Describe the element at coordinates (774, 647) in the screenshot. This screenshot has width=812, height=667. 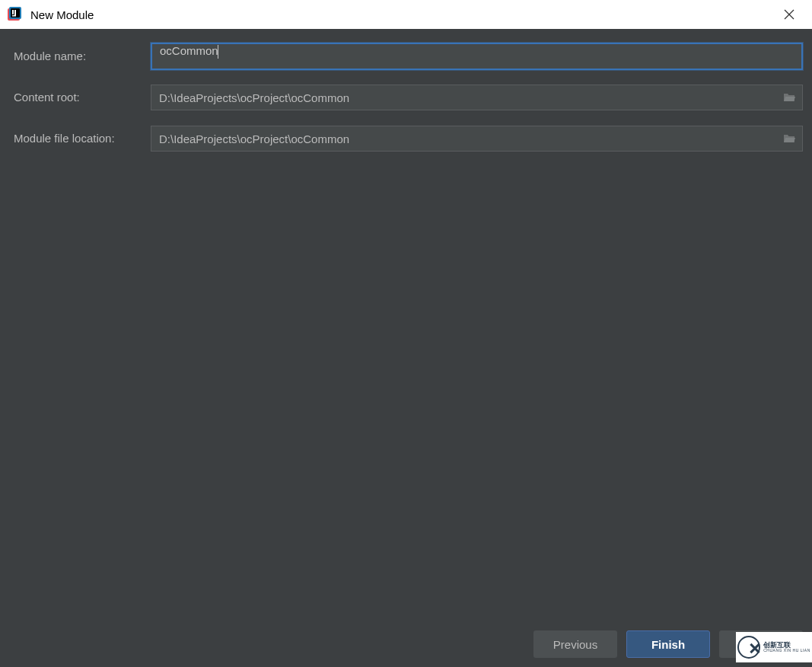
I see `watermark-logo: 创新互联 CHUANG XIN HU LIAN` at that location.